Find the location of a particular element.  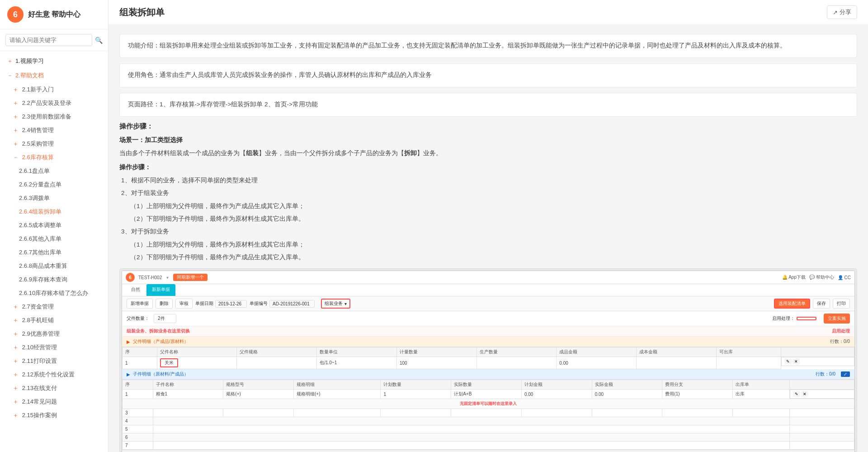

sidebar-item-coupon: ＋ 2.9优惠券管理 is located at coordinates (54, 334).